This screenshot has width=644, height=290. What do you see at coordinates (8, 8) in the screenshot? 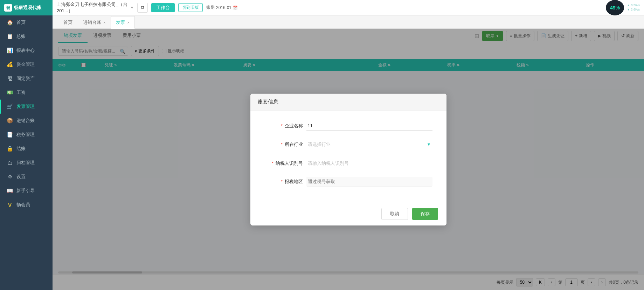
I see `logo-icon: 畅` at bounding box center [8, 8].